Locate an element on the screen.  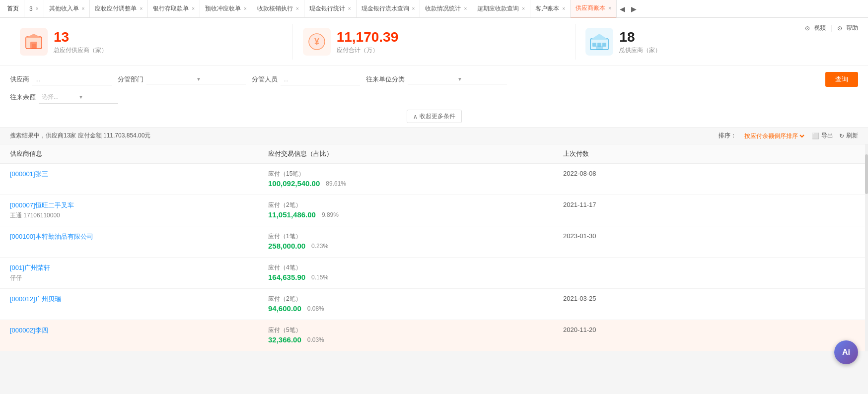
nav-tab-prepay-offset-label: 预收冲应收单 is located at coordinates (223, 9).